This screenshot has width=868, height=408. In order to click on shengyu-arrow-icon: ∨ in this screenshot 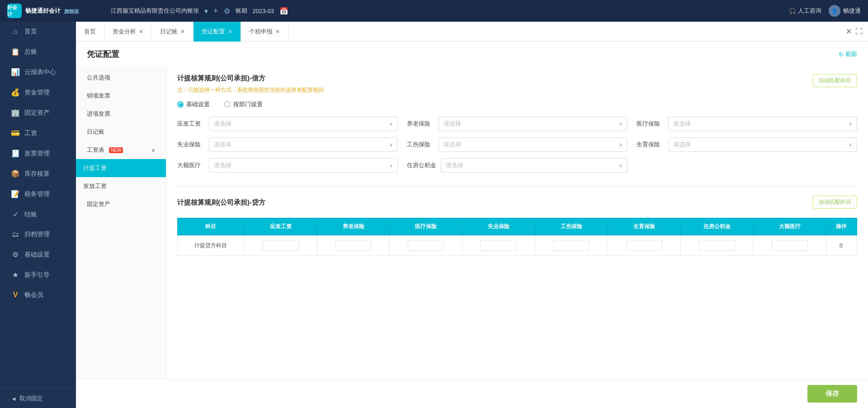, I will do `click(850, 145)`.